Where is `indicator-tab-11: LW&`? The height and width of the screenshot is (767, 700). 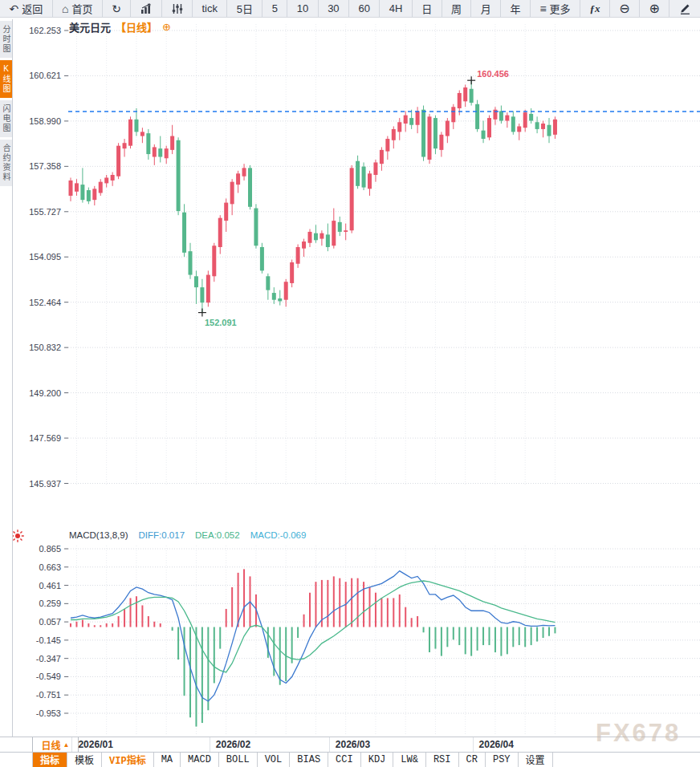
indicator-tab-11: LW& is located at coordinates (409, 760).